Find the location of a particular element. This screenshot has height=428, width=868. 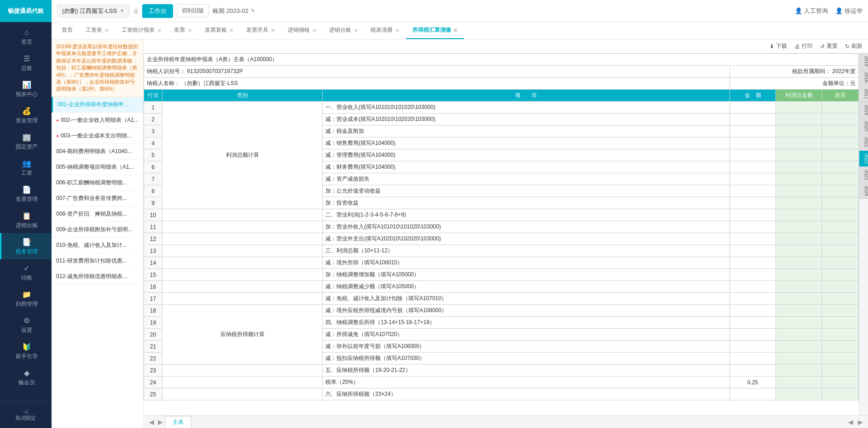

cell-rownum: 2 is located at coordinates (153, 120).